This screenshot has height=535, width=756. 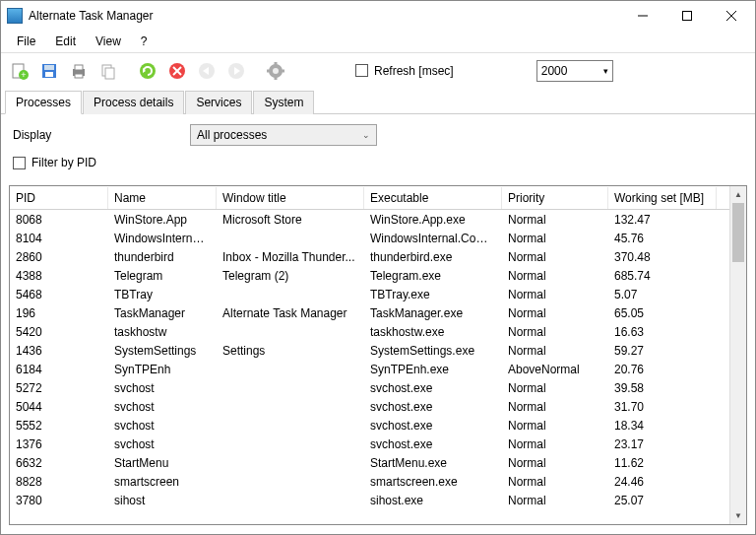 I want to click on cell-name: SystemSettings, so click(x=162, y=351).